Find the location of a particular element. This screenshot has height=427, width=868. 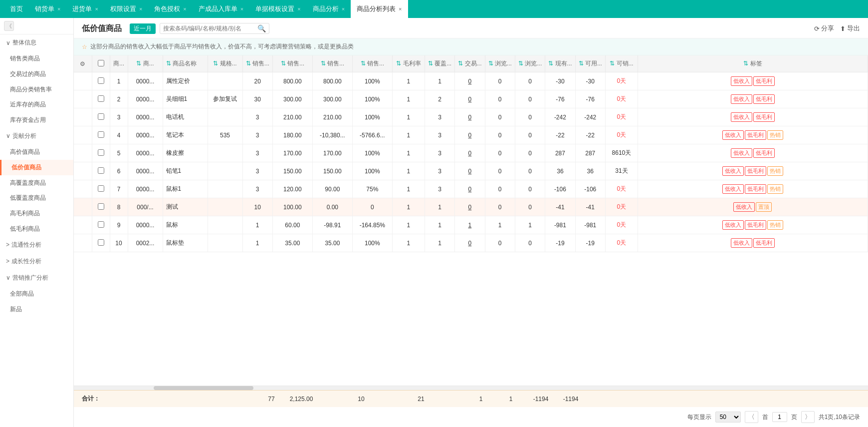

nav-product-analysis: 商品分析 × is located at coordinates (329, 9).